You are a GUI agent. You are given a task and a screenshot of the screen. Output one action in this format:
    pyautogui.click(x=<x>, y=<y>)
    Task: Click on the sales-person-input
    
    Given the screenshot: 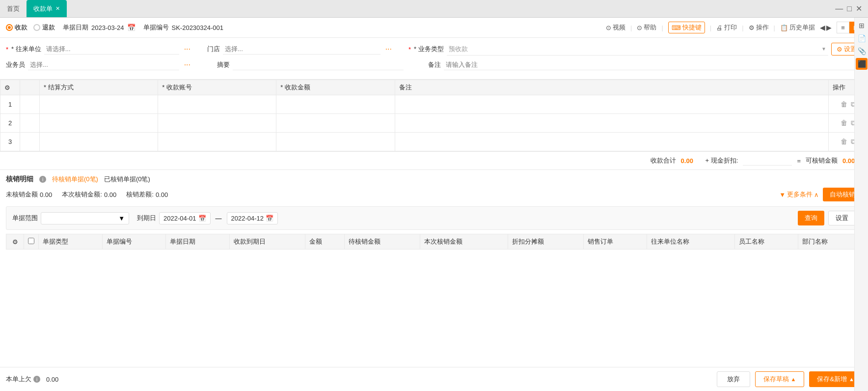 What is the action you would take?
    pyautogui.click(x=104, y=65)
    